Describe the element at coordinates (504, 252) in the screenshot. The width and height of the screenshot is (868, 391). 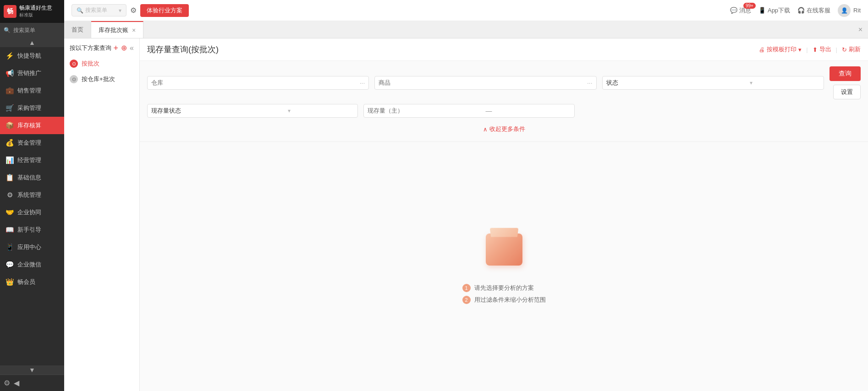
I see `empty-illustration` at that location.